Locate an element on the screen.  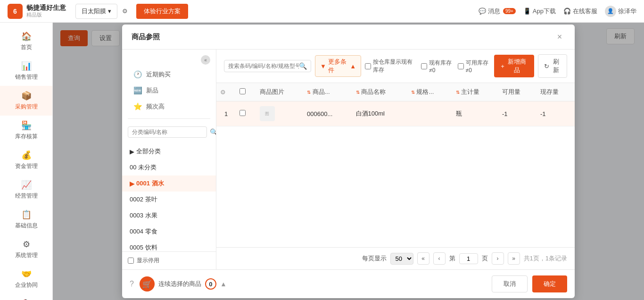
cell-unit: 瓶 is located at coordinates (475, 114).